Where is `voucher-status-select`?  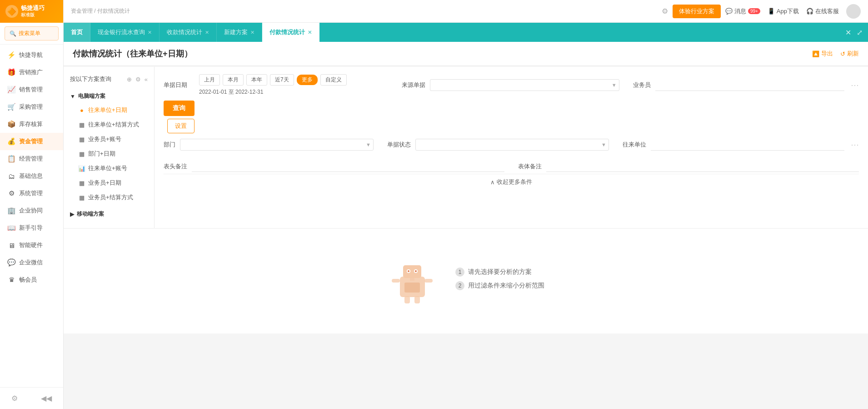
voucher-status-select is located at coordinates (512, 145).